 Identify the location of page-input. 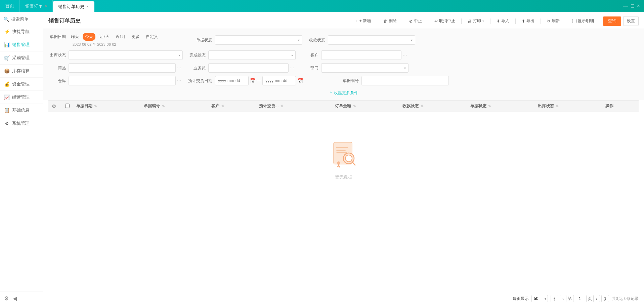
(580, 299).